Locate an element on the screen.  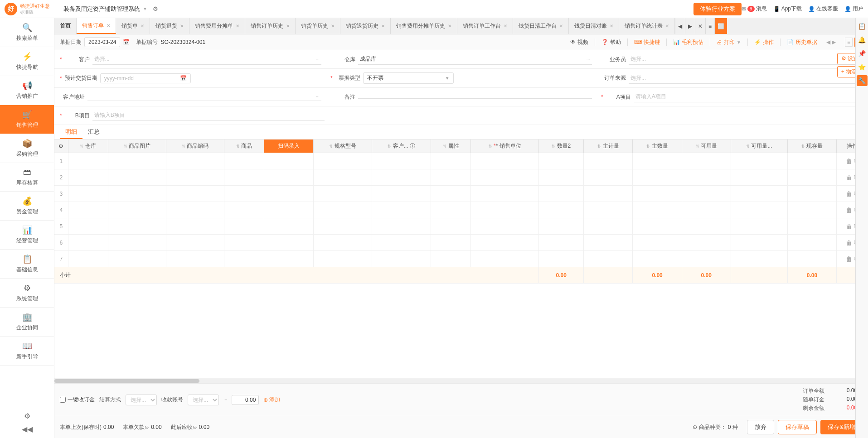
sidebar-item-search: 🔍 搜索菜单 is located at coordinates (27, 33).